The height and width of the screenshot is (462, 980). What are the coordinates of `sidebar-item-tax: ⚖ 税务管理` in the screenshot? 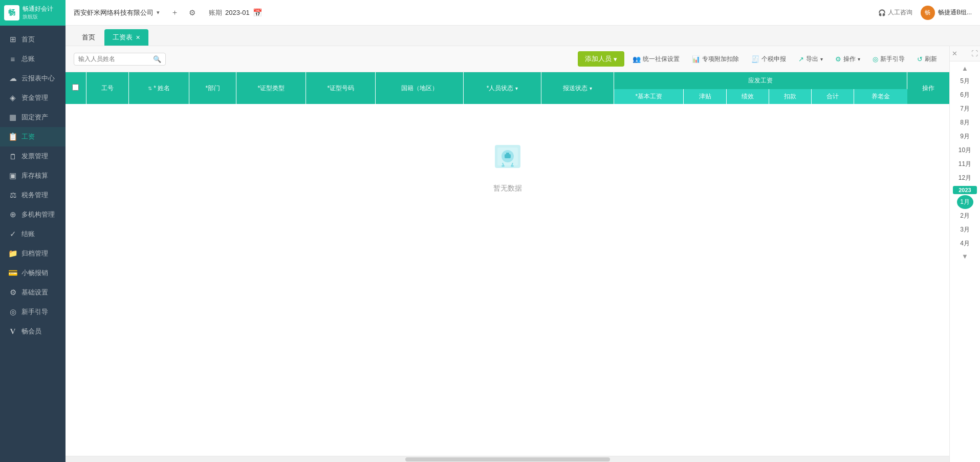 It's located at (33, 195).